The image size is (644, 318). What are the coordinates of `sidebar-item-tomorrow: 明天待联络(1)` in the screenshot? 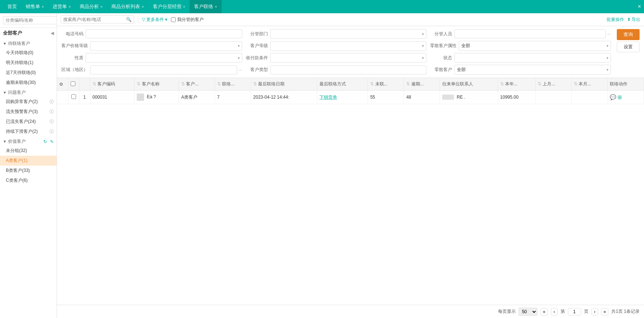 It's located at (28, 63).